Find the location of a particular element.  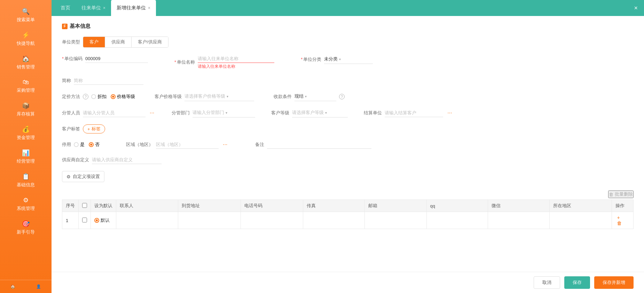

bag-icon: 🛍 is located at coordinates (26, 82).